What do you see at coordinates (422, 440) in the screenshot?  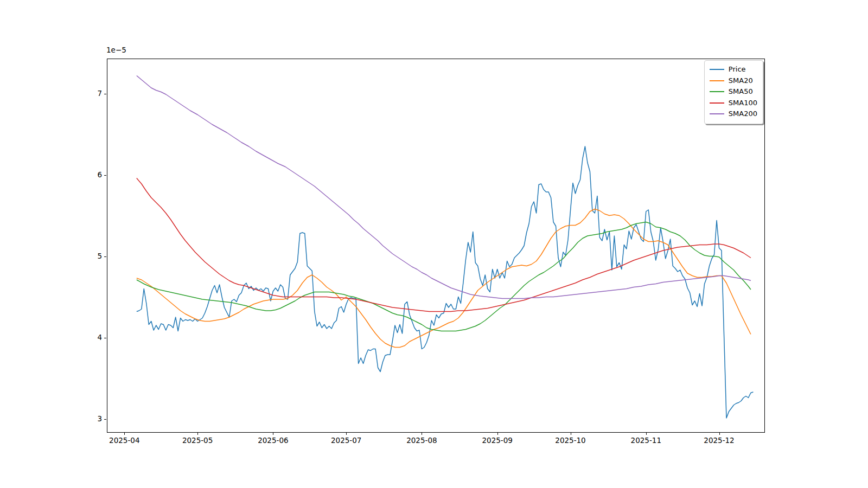 I see `x-tick-label: 2025-08` at bounding box center [422, 440].